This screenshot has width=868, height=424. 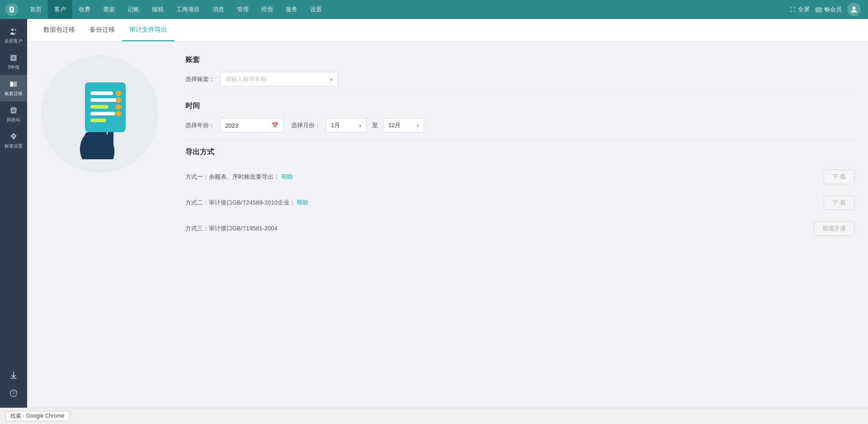 I want to click on illustration-svg, so click(x=99, y=114).